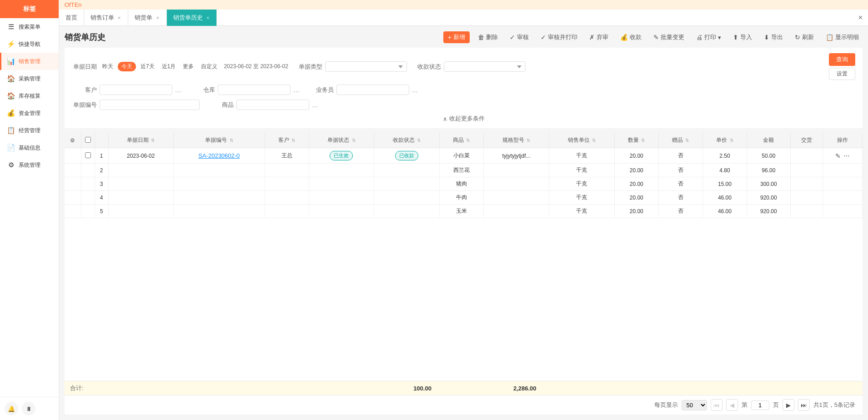 This screenshot has width=868, height=420. I want to click on export-label: 导出, so click(777, 37).